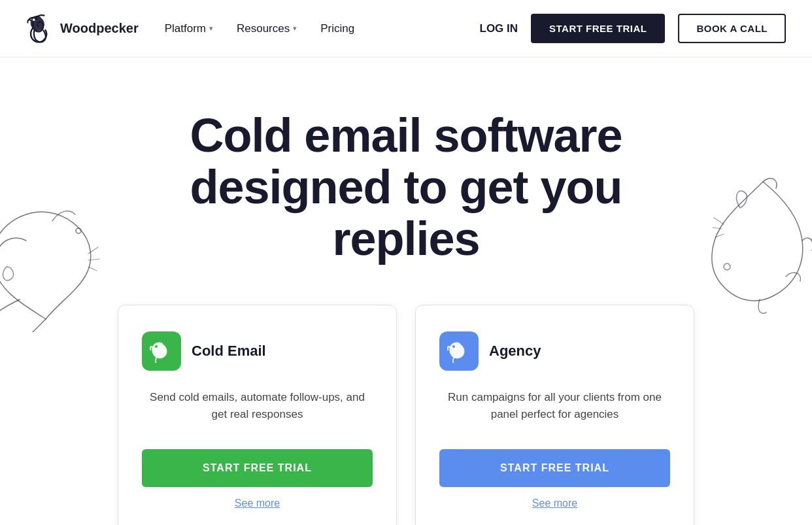 The height and width of the screenshot is (525, 812). What do you see at coordinates (258, 503) in the screenshot?
I see `cold-email-see-more: See more` at bounding box center [258, 503].